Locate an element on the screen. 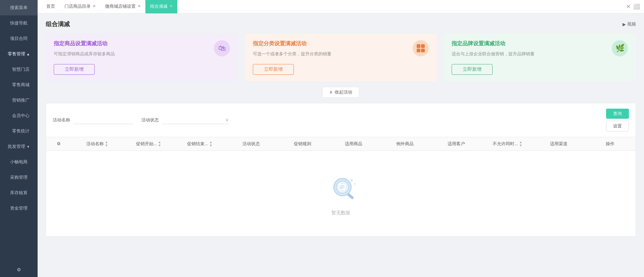 Image resolution: width=644 pixels, height=277 pixels. col-exception: 例外商品 is located at coordinates (405, 144).